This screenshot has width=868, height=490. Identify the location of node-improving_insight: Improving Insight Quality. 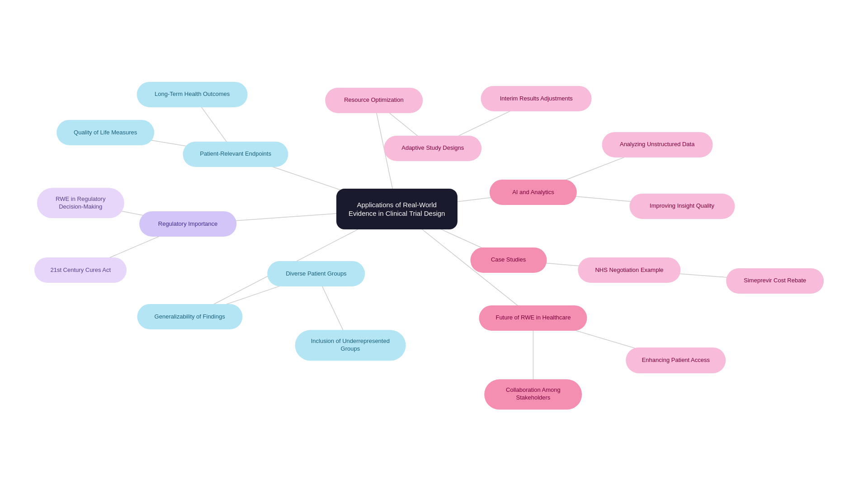
(682, 206).